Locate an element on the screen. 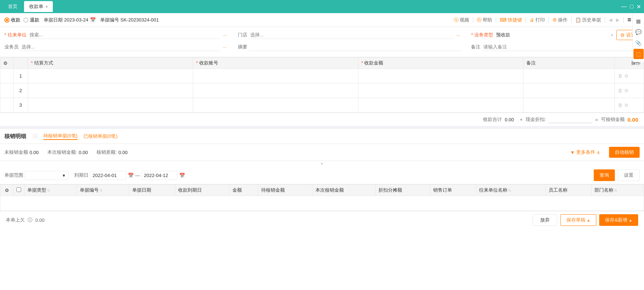 The image size is (644, 290). sidebar-chat-icon: 💬 is located at coordinates (639, 32).